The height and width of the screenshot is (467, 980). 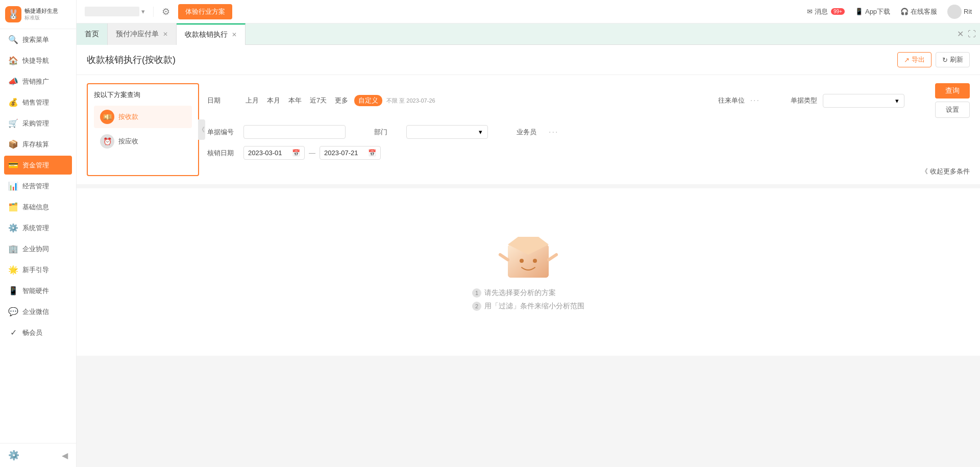 What do you see at coordinates (369, 101) in the screenshot?
I see `date-custom-badge: 自定义` at bounding box center [369, 101].